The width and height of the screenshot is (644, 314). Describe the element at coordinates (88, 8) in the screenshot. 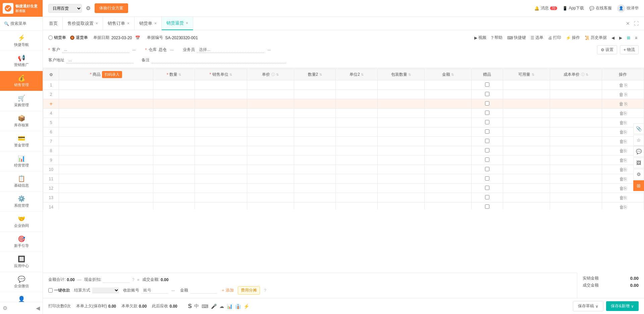

I see `top-bar-settings-icon: ⚙` at that location.